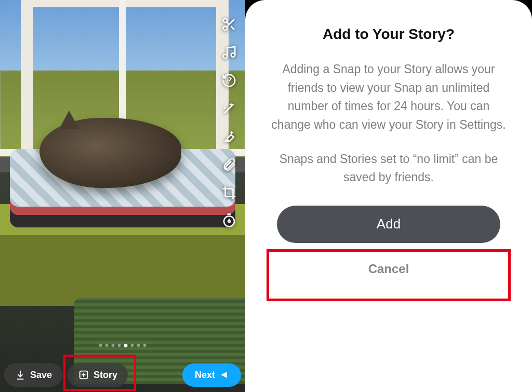 The image size is (532, 392). What do you see at coordinates (105, 375) in the screenshot?
I see `story-button-label: Story` at bounding box center [105, 375].